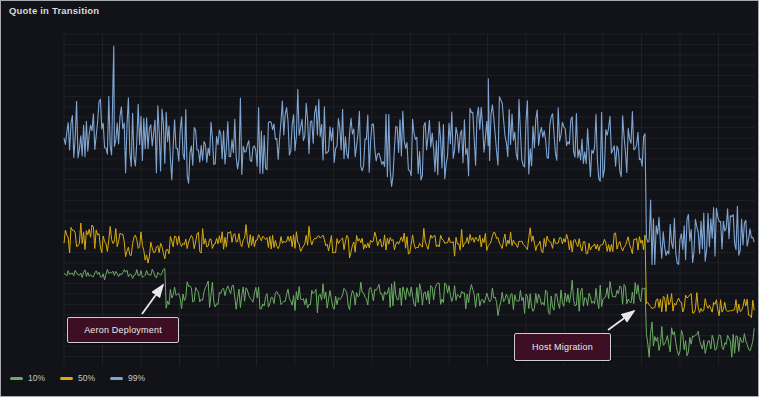 This screenshot has height=401, width=770. I want to click on annotation-label-host-migration: Host Migration, so click(562, 347).